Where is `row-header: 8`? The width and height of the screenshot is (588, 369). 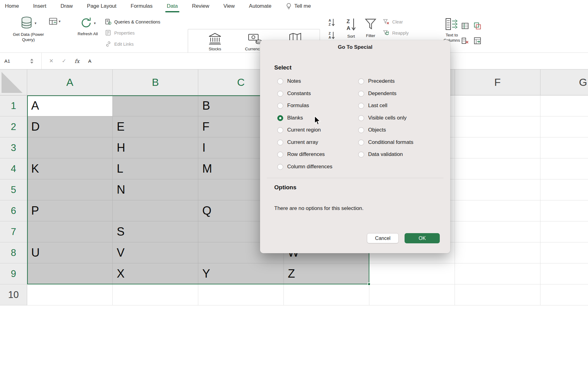 row-header: 8 is located at coordinates (14, 253).